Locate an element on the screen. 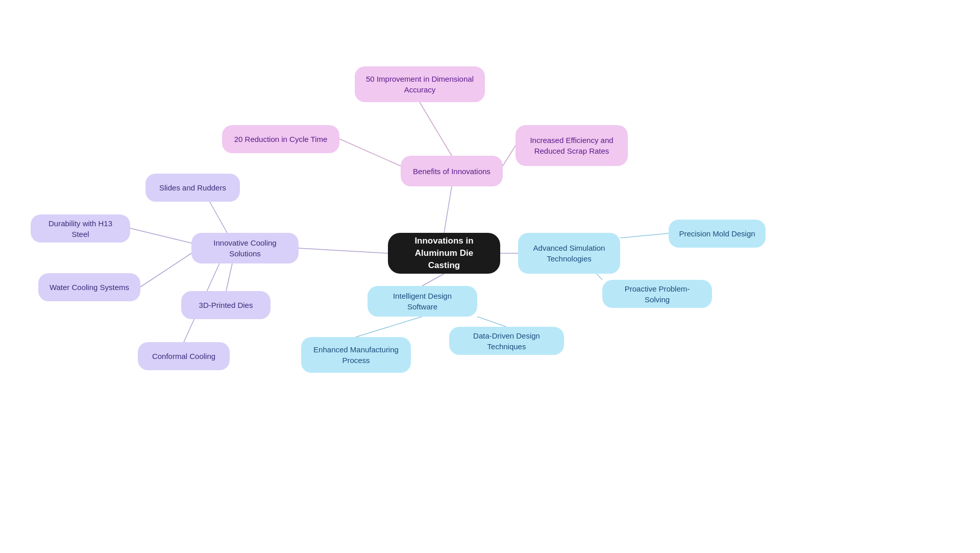 This screenshot has width=980, height=553. printed-dies-node: 3D-Printed Dies is located at coordinates (226, 305).